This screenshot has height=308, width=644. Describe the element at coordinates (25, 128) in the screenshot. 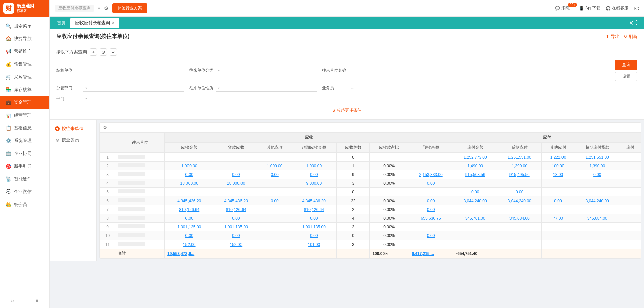

I see `sidebar-item-basic-info: 📋 基础信息` at that location.